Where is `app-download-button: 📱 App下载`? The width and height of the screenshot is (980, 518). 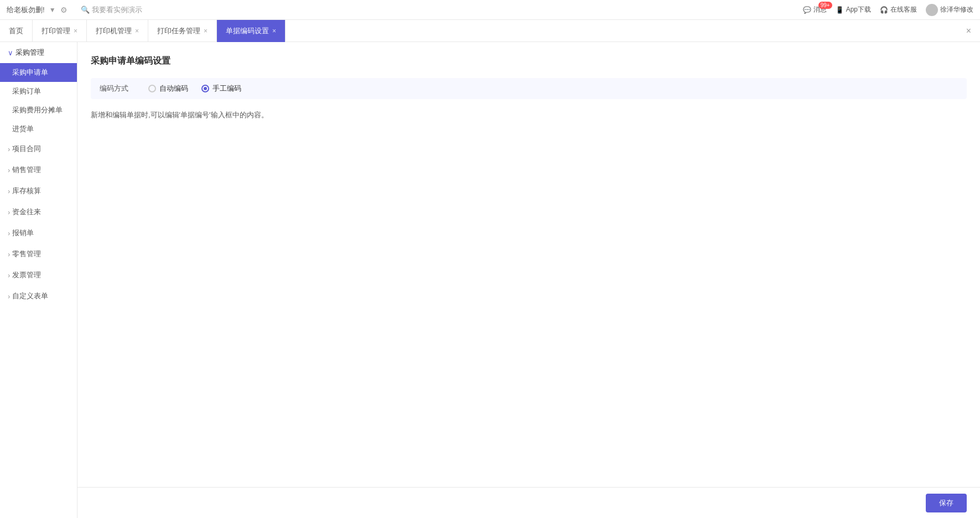 app-download-button: 📱 App下载 is located at coordinates (853, 10).